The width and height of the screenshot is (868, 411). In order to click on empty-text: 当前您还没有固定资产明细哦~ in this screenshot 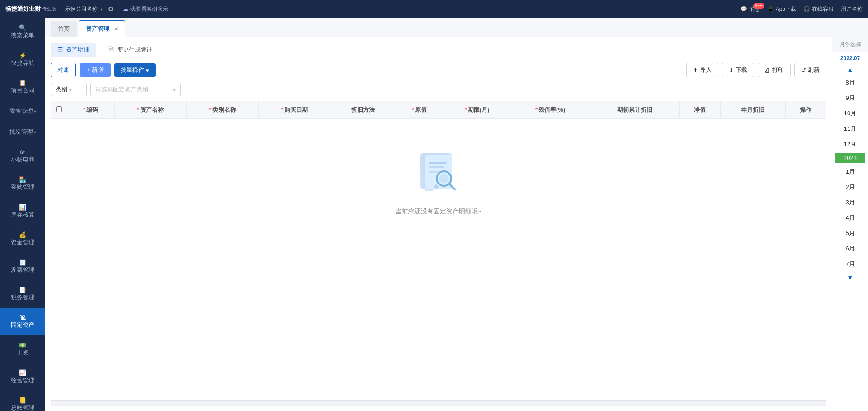, I will do `click(439, 212)`.